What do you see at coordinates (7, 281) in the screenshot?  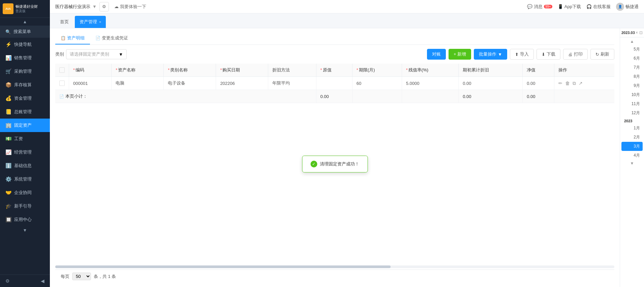 I see `settings-icon: ⚙` at bounding box center [7, 281].